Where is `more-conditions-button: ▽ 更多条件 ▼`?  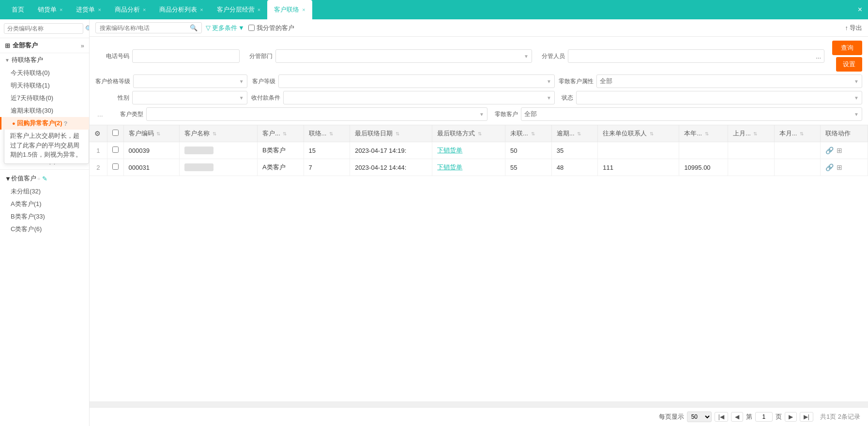 more-conditions-button: ▽ 更多条件 ▼ is located at coordinates (225, 28).